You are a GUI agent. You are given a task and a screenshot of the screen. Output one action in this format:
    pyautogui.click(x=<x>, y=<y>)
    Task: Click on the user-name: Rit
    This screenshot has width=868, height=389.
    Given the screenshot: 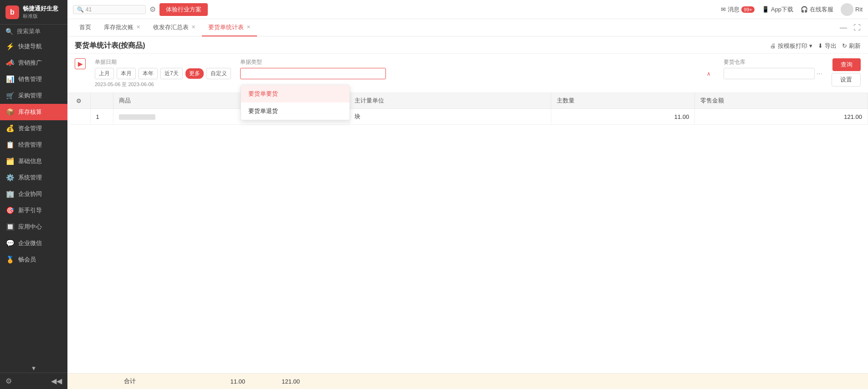 What is the action you would take?
    pyautogui.click(x=859, y=9)
    